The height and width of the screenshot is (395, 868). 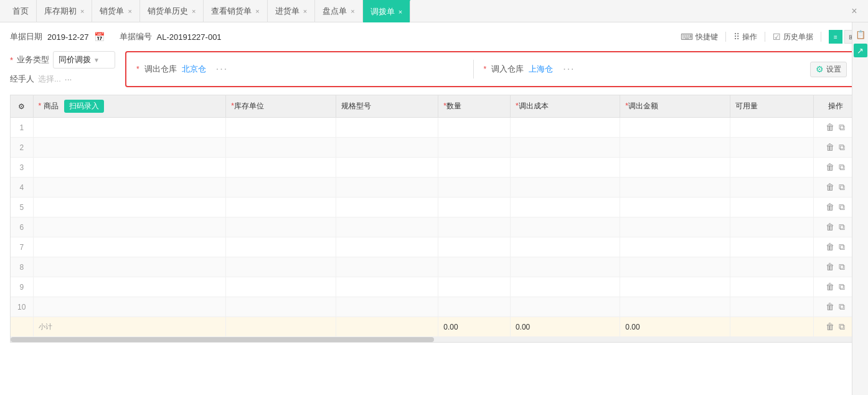 I want to click on history-button: ☑ 历史单据, so click(x=793, y=37).